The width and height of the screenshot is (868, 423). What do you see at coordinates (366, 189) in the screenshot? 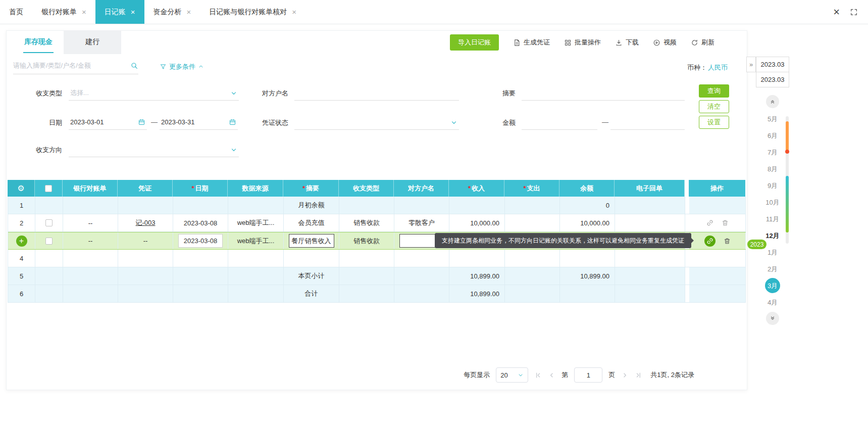
I see `column-label: 收支类型` at bounding box center [366, 189].